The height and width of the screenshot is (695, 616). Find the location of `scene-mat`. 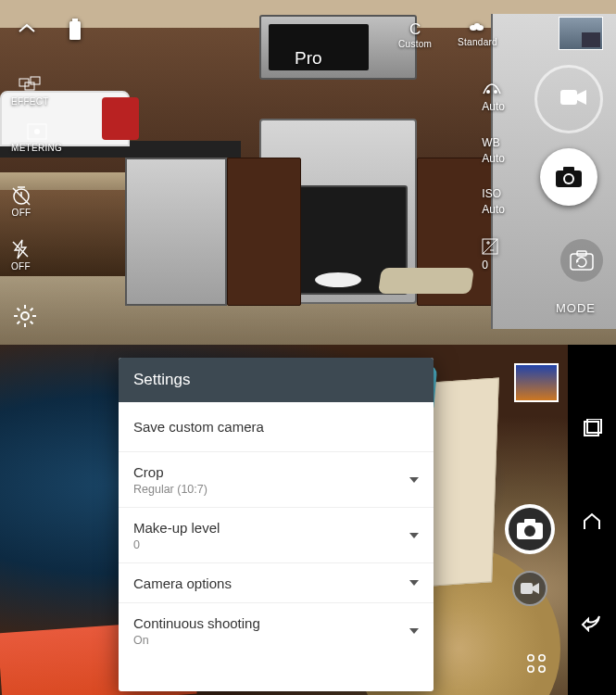

scene-mat is located at coordinates (426, 281).